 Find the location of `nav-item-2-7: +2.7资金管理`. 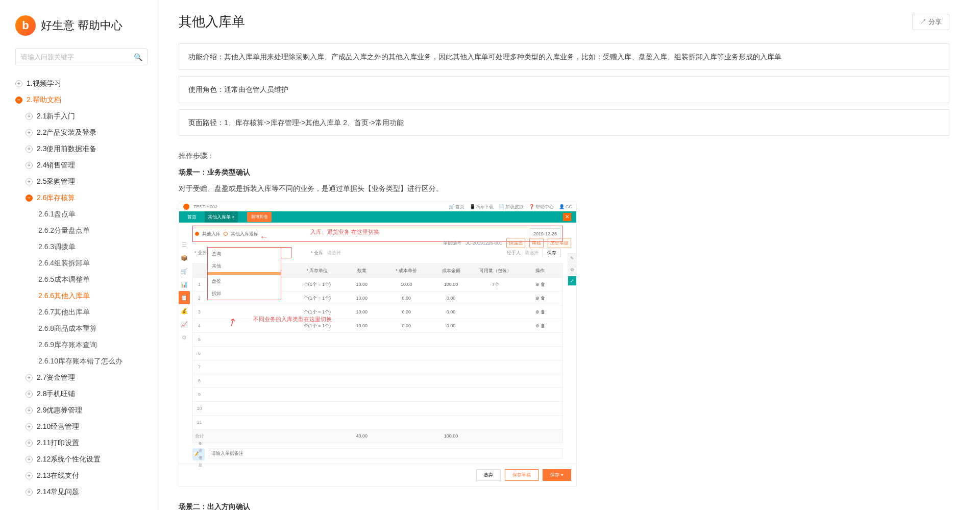

nav-item-2-7: +2.7资金管理 is located at coordinates (82, 378).